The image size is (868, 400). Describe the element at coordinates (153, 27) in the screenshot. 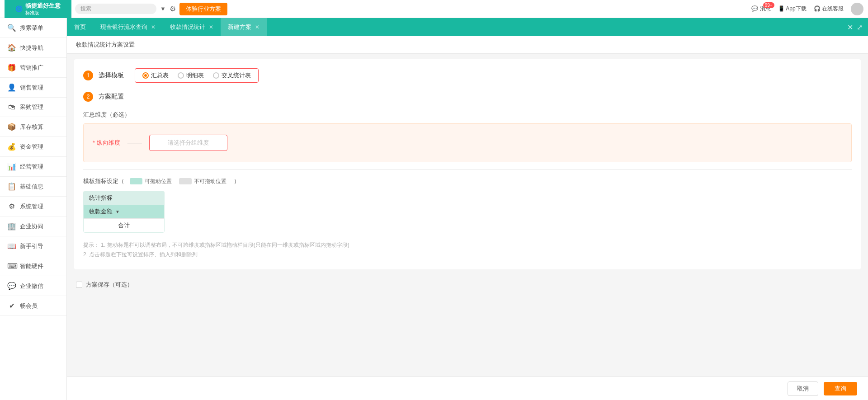

I see `close-bank-flow-icon: ✕` at that location.